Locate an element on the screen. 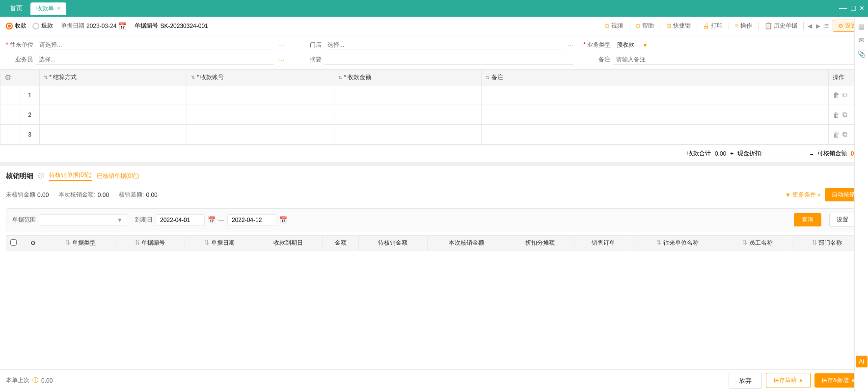 Image resolution: width=868 pixels, height=391 pixels. print-label: 打印 is located at coordinates (717, 26).